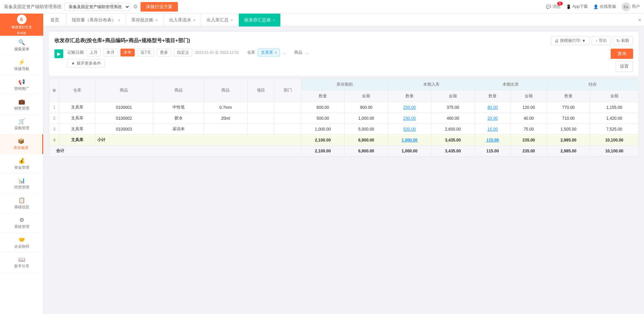 The height and width of the screenshot is (314, 644). I want to click on date-btn-this-month: 本月, so click(111, 52).